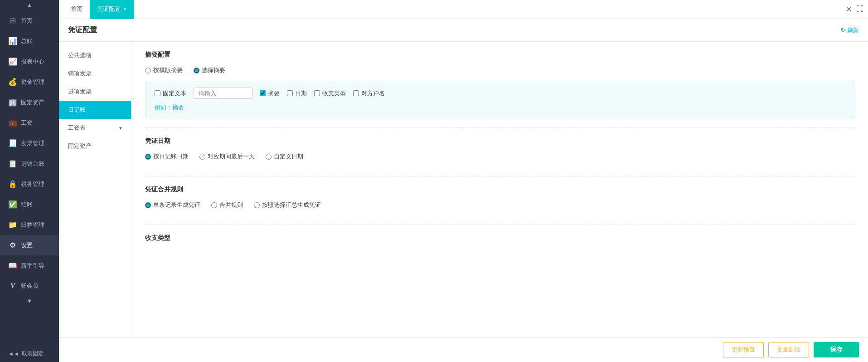 This screenshot has height=362, width=868. I want to click on income-type-section: 收支类型, so click(499, 246).